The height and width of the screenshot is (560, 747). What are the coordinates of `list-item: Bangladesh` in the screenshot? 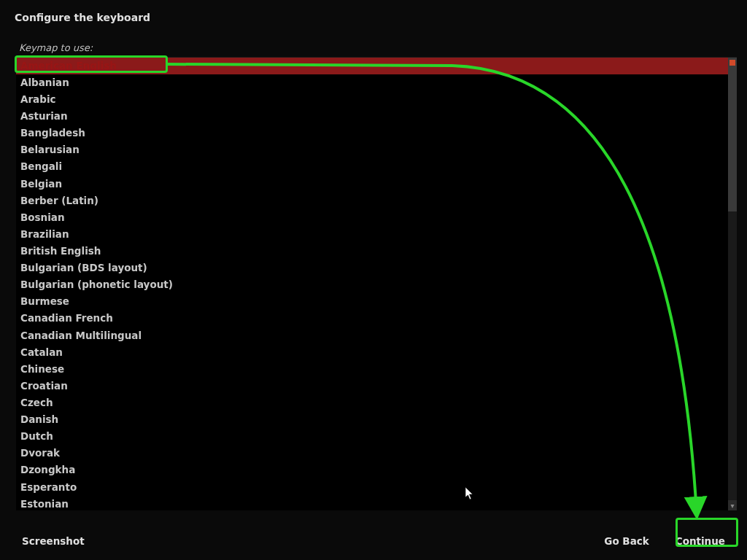 It's located at (372, 133).